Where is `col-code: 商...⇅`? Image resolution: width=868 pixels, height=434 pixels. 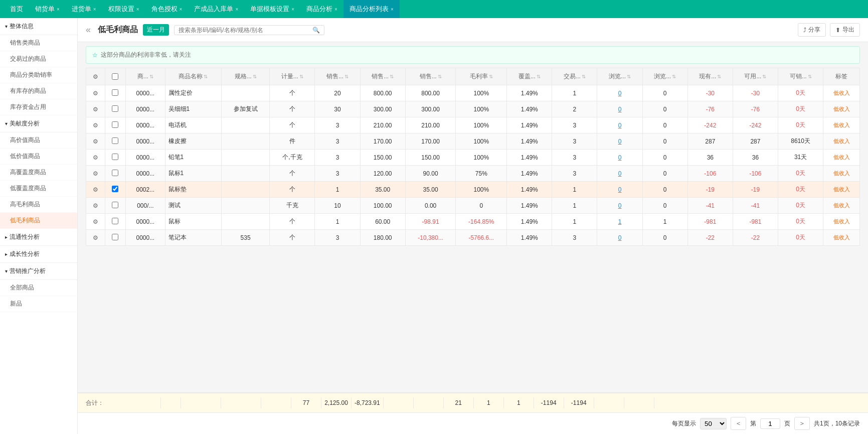
col-code: 商...⇅ is located at coordinates (145, 77).